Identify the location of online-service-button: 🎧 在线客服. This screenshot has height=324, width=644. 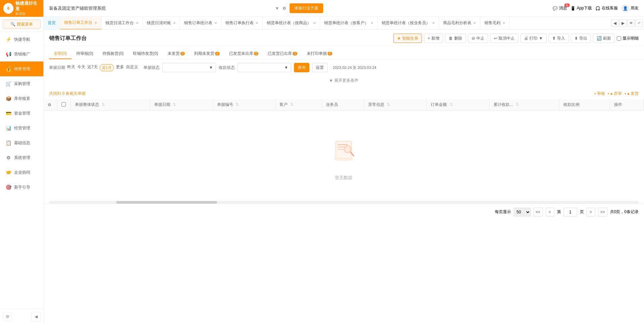
(607, 8).